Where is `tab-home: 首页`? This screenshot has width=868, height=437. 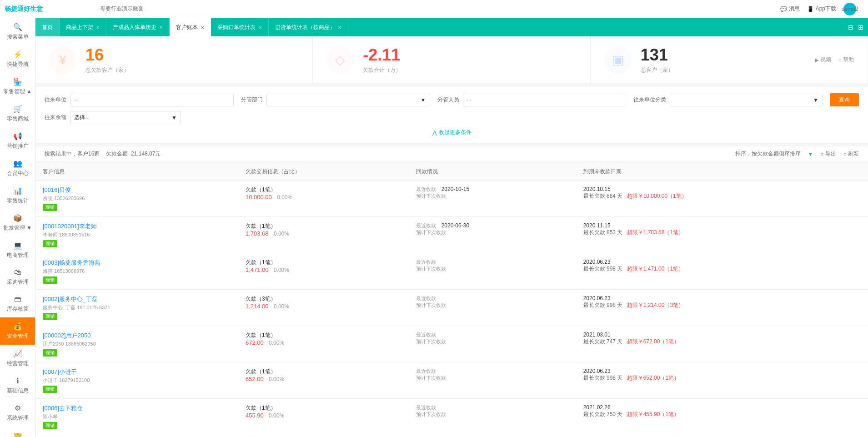
tab-home: 首页 is located at coordinates (47, 27).